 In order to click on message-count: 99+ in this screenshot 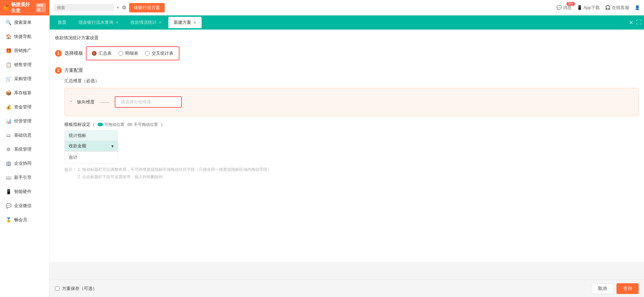, I will do `click(571, 4)`.